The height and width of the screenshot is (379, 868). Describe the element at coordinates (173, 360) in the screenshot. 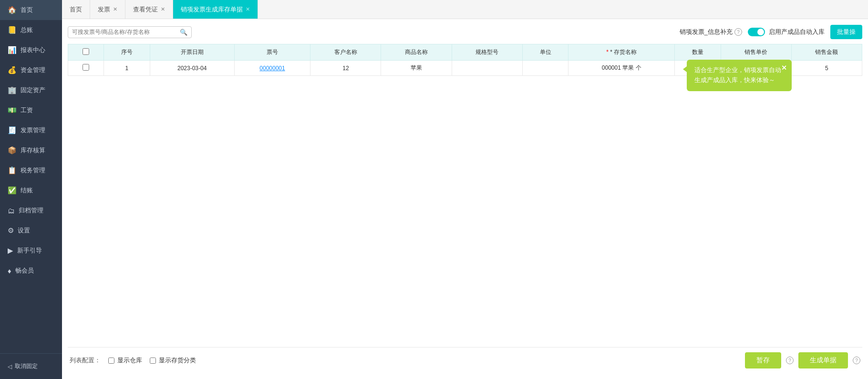

I see `show-category-checkbox-wrap: 显示存货分类` at that location.